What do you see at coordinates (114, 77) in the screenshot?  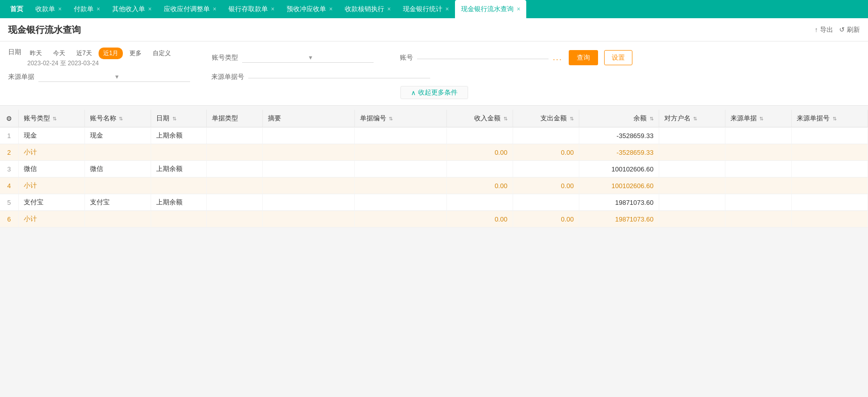 I see `source-doc-select: ▾` at bounding box center [114, 77].